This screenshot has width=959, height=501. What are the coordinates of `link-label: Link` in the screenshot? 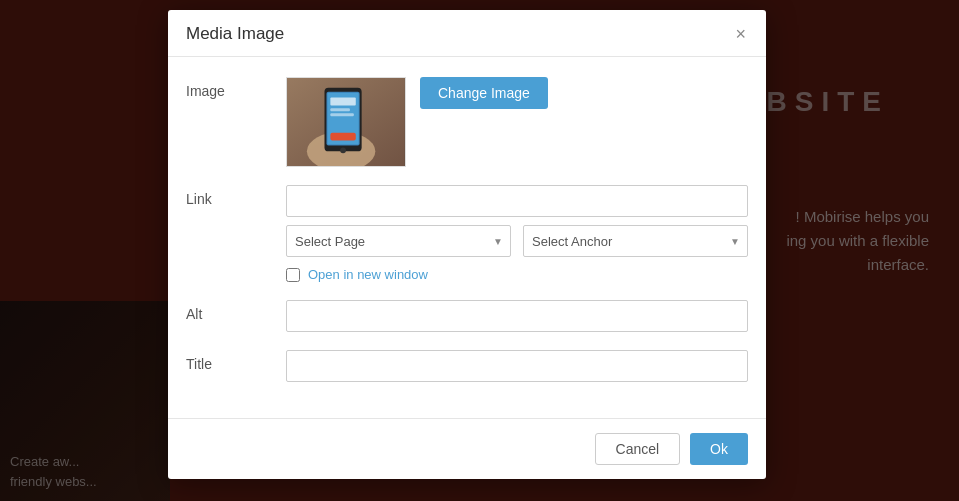 It's located at (236, 196).